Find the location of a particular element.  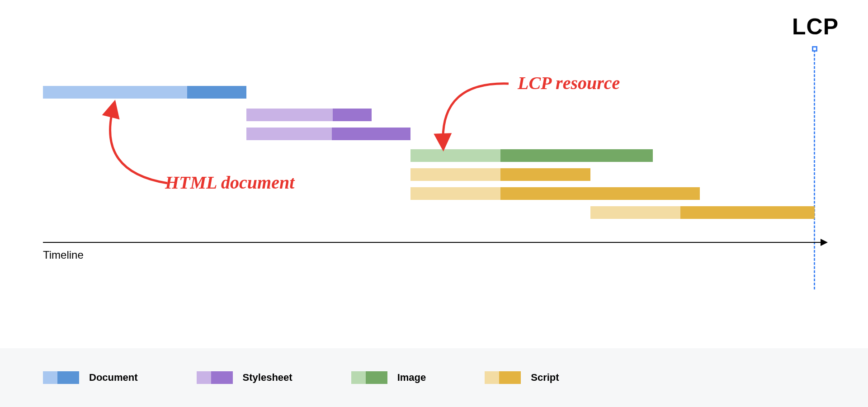

timeline-axis-arrow-icon is located at coordinates (824, 242).